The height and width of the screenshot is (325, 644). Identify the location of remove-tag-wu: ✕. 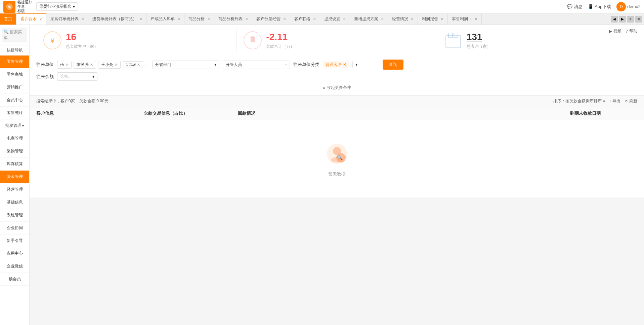
(67, 65).